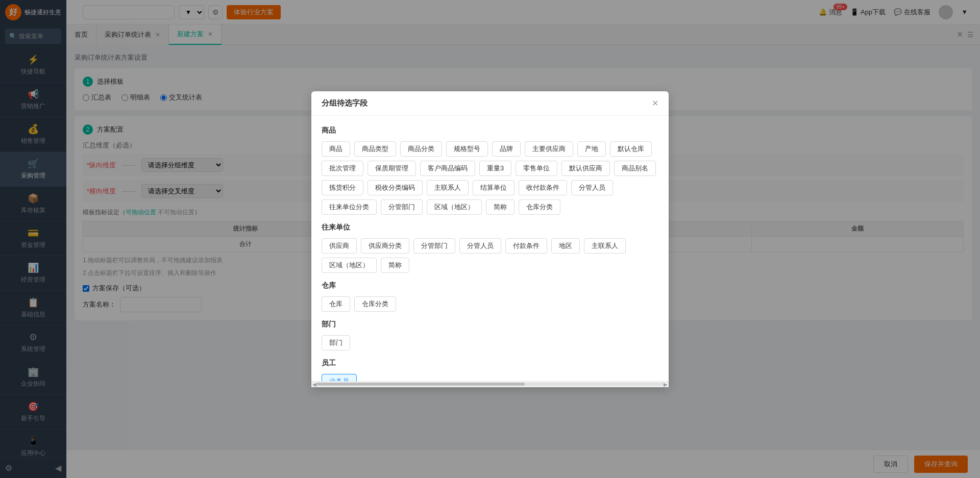 This screenshot has width=980, height=478. Describe the element at coordinates (666, 385) in the screenshot. I see `hscroll-right-arrow: ▶` at that location.